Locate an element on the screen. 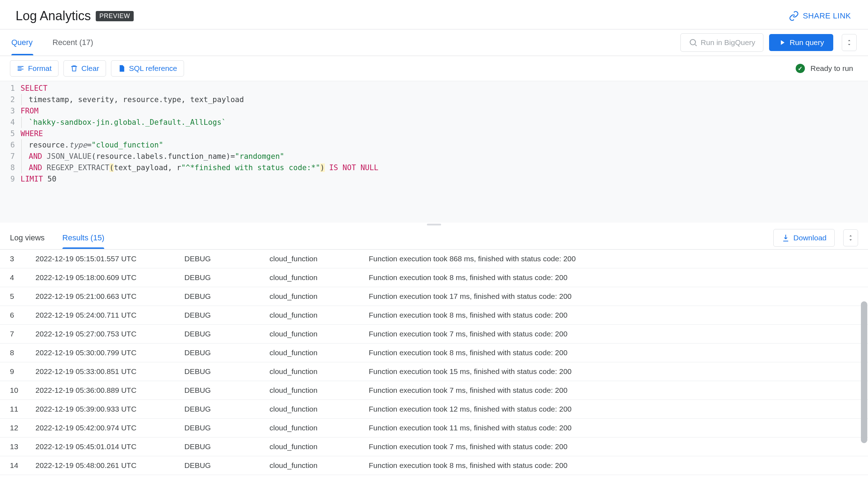 The image size is (868, 480). cell-index: 15 is located at coordinates (16, 478).